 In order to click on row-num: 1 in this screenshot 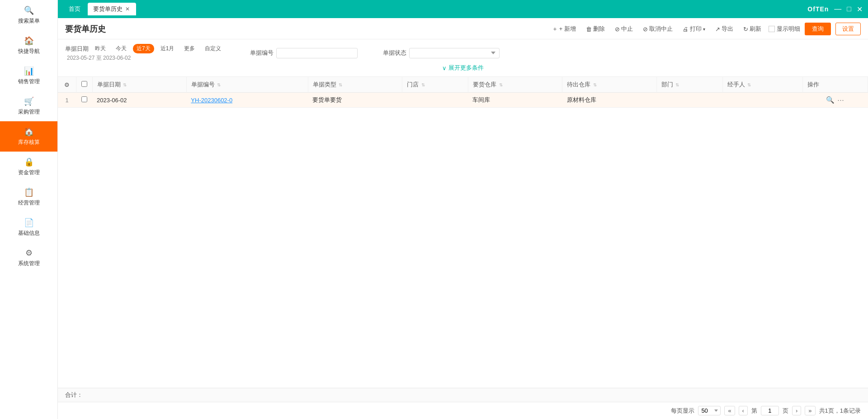, I will do `click(67, 100)`.